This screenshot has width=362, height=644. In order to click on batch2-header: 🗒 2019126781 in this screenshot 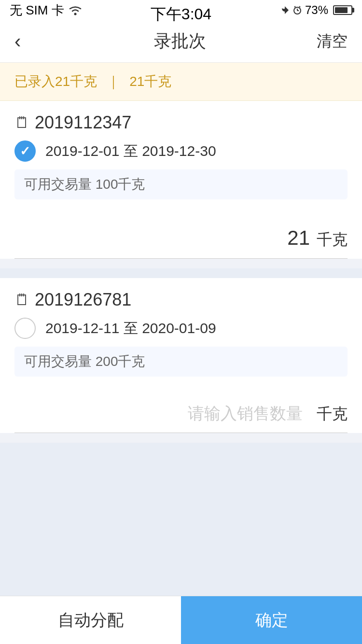, I will do `click(181, 300)`.